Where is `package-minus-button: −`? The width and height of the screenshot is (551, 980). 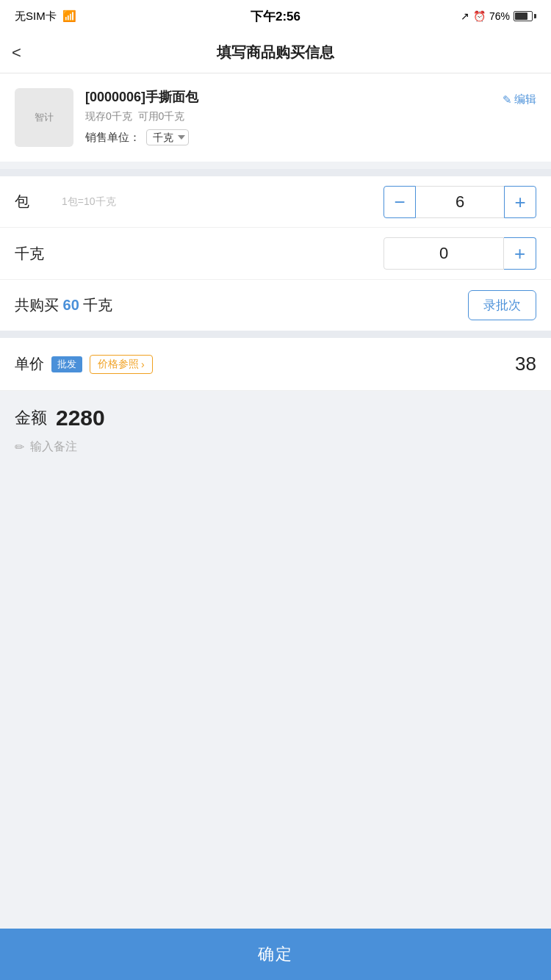 package-minus-button: − is located at coordinates (400, 202).